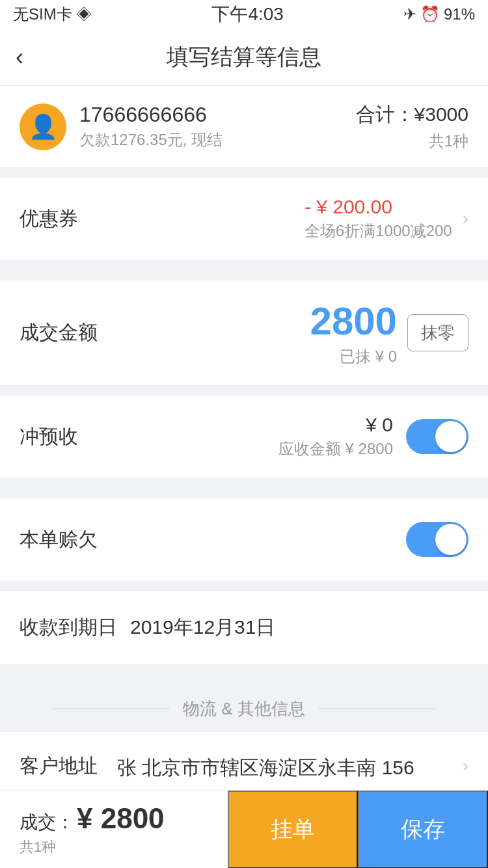 The width and height of the screenshot is (488, 868). I want to click on customer-left: 👤 17666666666 欠款1276.35元, 现结, so click(121, 126).